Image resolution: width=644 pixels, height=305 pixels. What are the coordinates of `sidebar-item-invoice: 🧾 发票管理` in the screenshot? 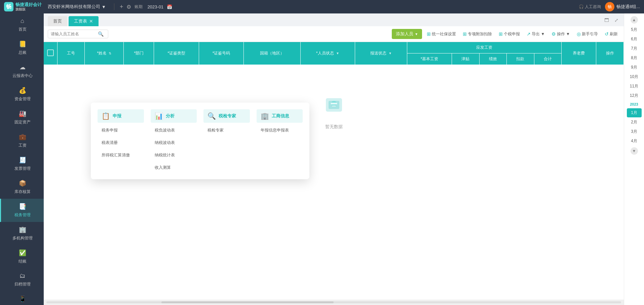 It's located at (22, 164).